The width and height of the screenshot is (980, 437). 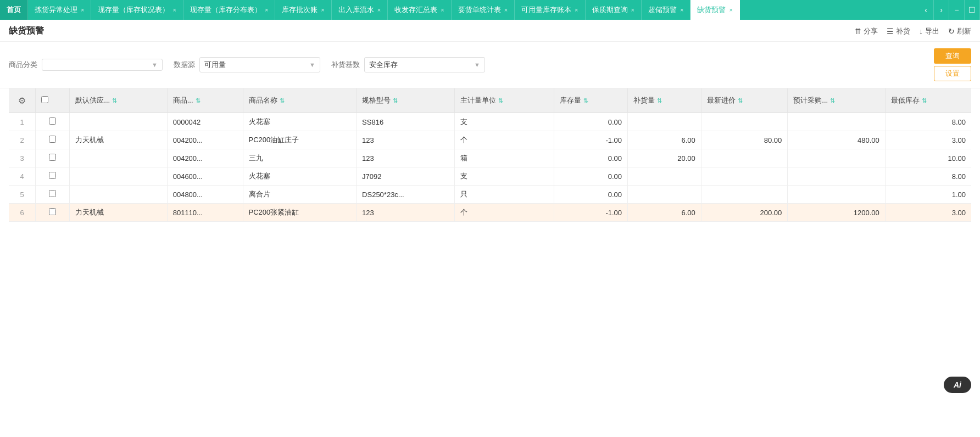 I want to click on row-name: PC200油缸庄子, so click(x=300, y=141).